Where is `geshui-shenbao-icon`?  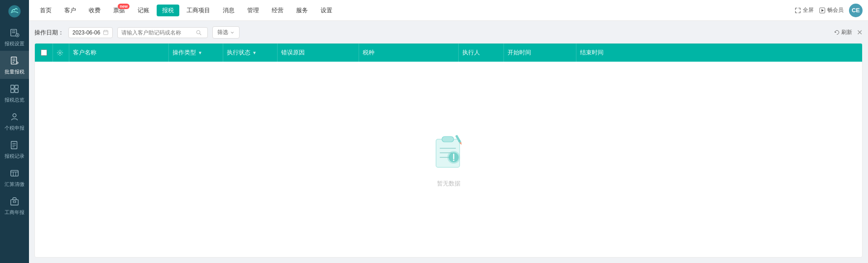 geshui-shenbao-icon is located at coordinates (14, 117).